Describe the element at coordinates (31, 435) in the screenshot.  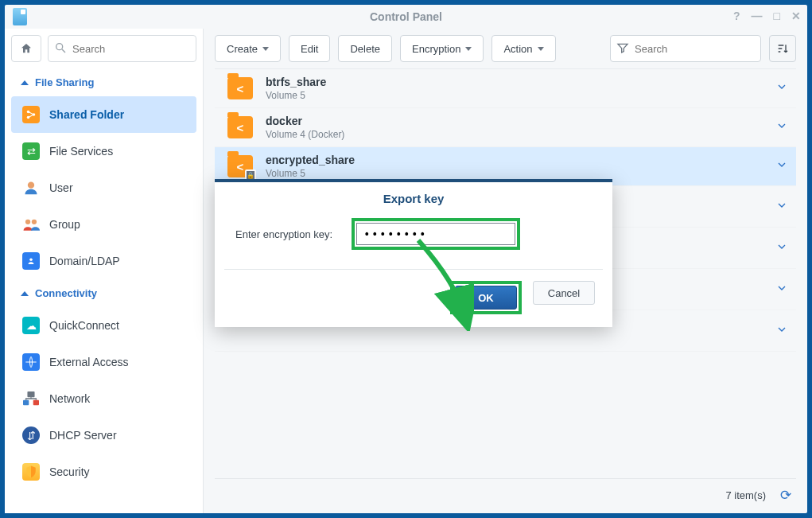
I see `dhcp-server-icon: ⇵` at that location.